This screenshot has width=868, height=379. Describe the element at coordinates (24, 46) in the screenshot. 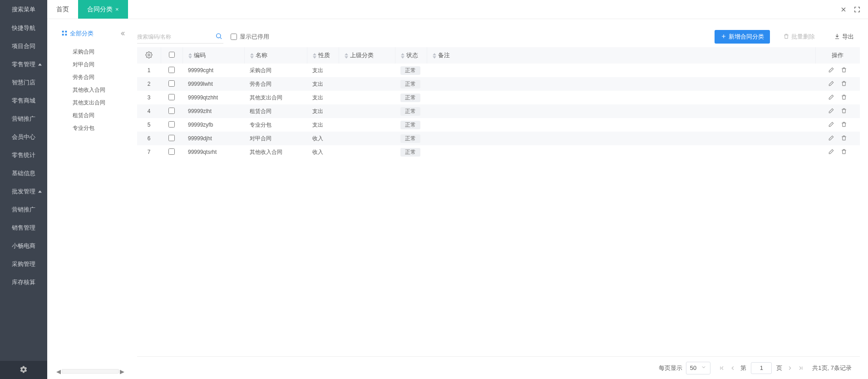

I see `sidebar-item-2: 项目合同` at that location.